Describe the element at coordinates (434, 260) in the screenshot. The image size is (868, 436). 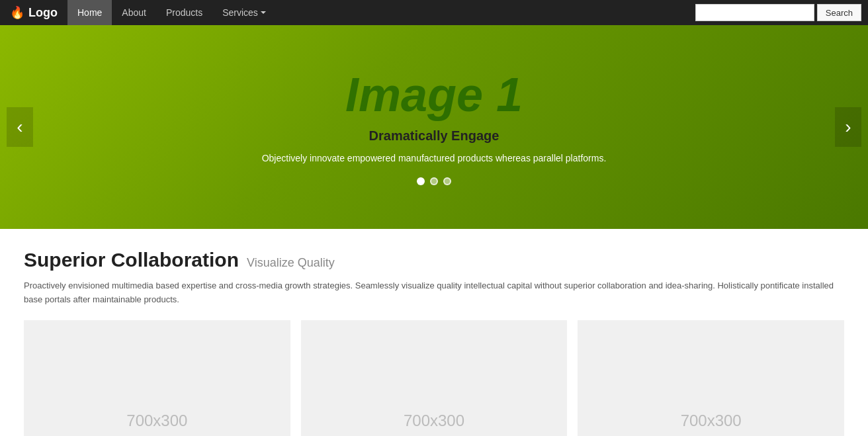
I see `section-heading: Superior Collaboration Visualize Quality` at that location.